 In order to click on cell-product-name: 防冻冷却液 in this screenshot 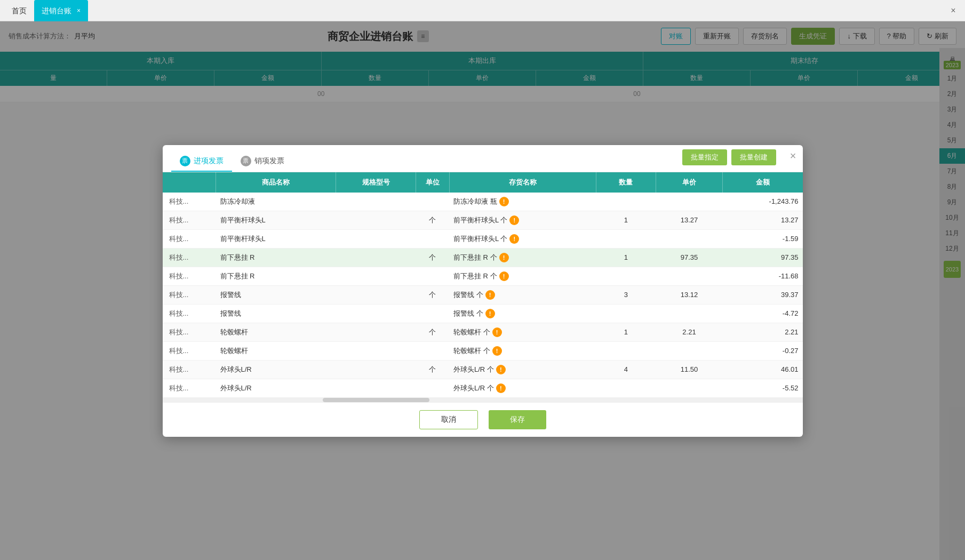, I will do `click(276, 202)`.